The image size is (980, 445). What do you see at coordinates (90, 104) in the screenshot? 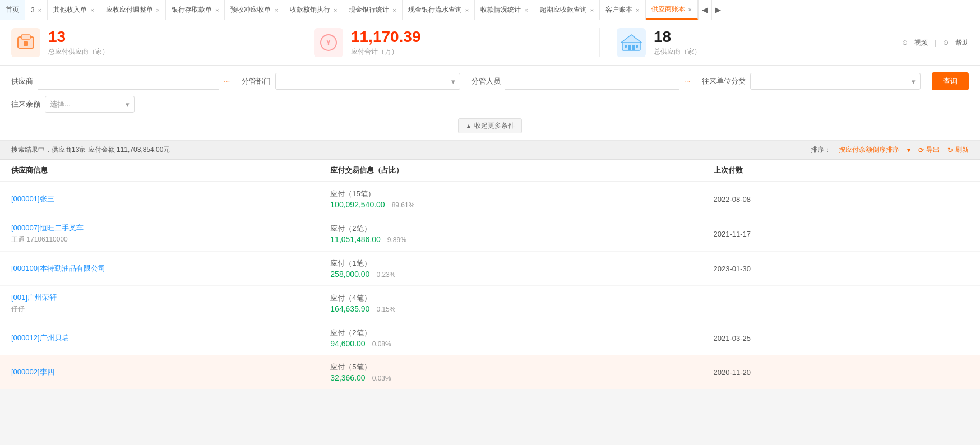
I see `balance-filter-select: 选择... ▾` at bounding box center [90, 104].